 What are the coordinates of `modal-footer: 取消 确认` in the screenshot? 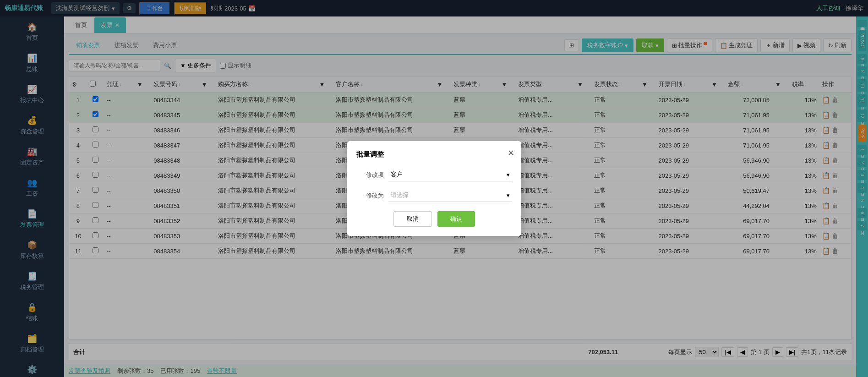 It's located at (434, 219).